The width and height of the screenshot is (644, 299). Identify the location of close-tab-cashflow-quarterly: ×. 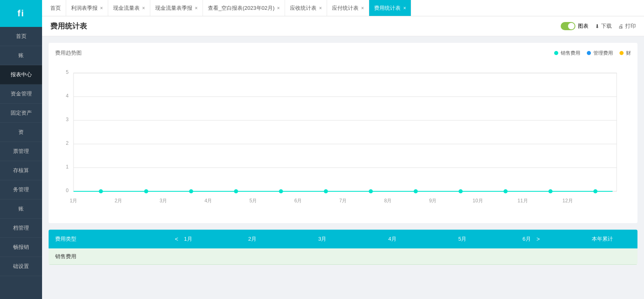
(196, 8).